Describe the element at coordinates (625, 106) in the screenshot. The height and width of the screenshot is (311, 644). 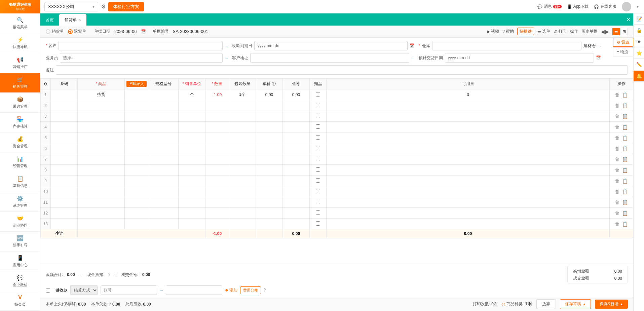
I see `copy-icon-2: 📋` at that location.